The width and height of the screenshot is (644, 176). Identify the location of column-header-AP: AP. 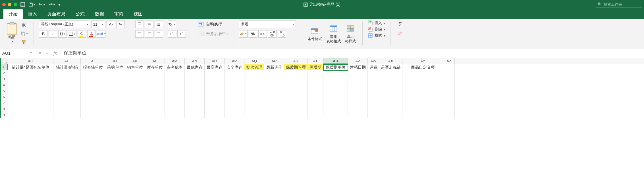
(234, 61).